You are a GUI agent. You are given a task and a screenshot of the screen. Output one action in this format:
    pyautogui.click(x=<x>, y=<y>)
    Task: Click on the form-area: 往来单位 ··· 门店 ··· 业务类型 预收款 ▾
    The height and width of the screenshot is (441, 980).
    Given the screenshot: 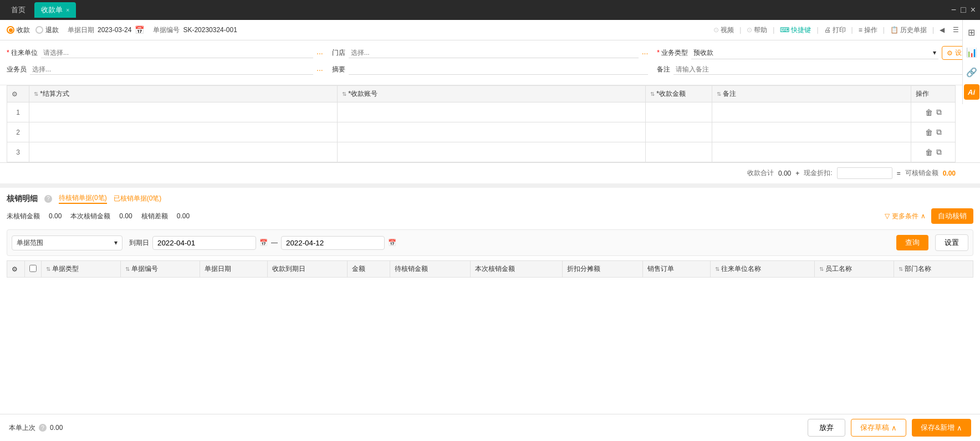 What is the action you would take?
    pyautogui.click(x=490, y=63)
    